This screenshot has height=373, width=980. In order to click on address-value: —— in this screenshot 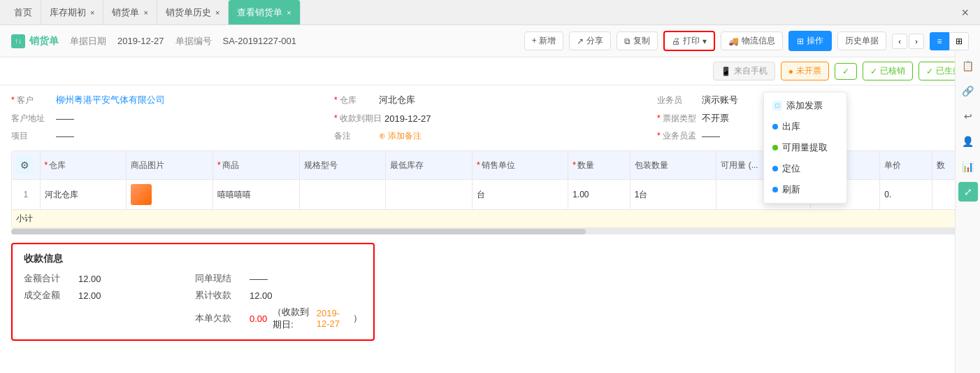, I will do `click(65, 119)`.